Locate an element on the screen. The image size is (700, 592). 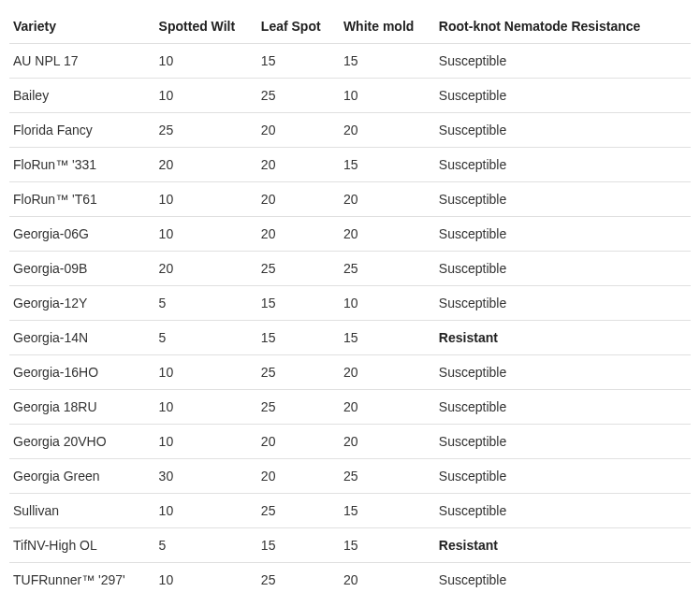
header-resistance: Root-knot Nematode Resistance is located at coordinates (565, 26).